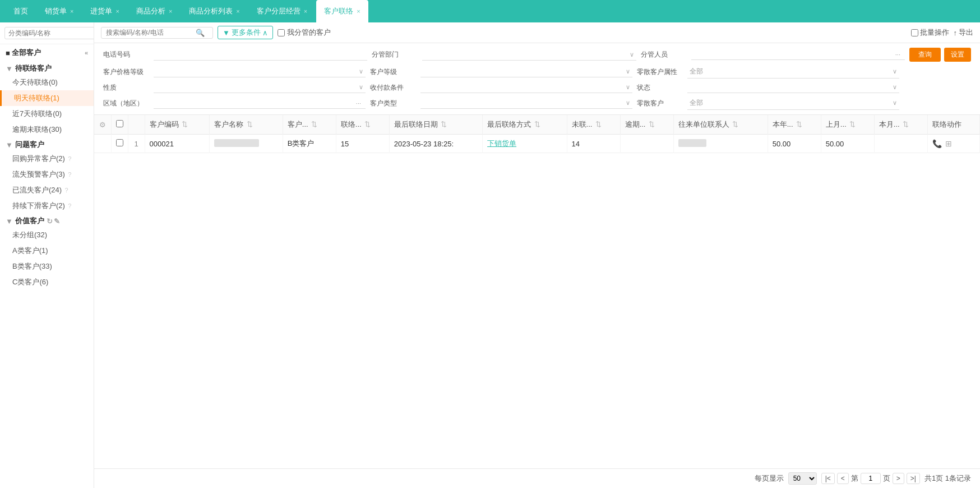  Describe the element at coordinates (871, 478) in the screenshot. I see `page-nav: |< < 第 页 > >|` at that location.